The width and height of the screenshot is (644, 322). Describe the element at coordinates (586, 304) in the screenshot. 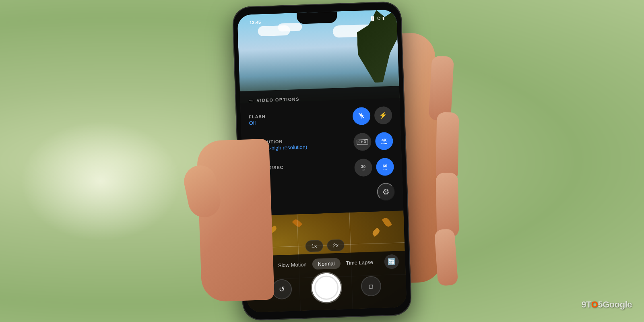

I see `watermark-prefix: 9T` at that location.